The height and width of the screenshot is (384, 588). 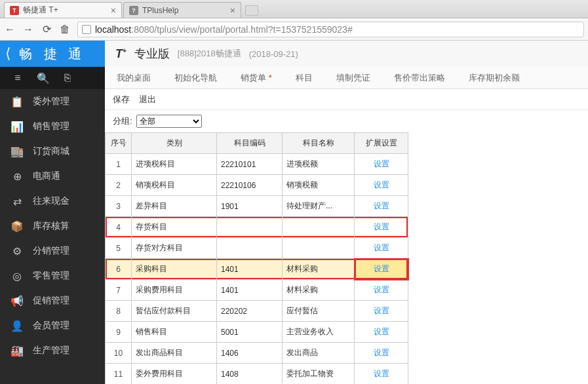 What do you see at coordinates (256, 78) in the screenshot?
I see `tab-sales-order: 销货单 *` at bounding box center [256, 78].